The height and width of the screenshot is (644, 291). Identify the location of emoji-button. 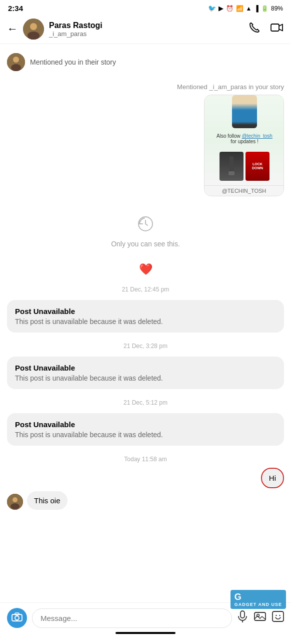
(278, 618).